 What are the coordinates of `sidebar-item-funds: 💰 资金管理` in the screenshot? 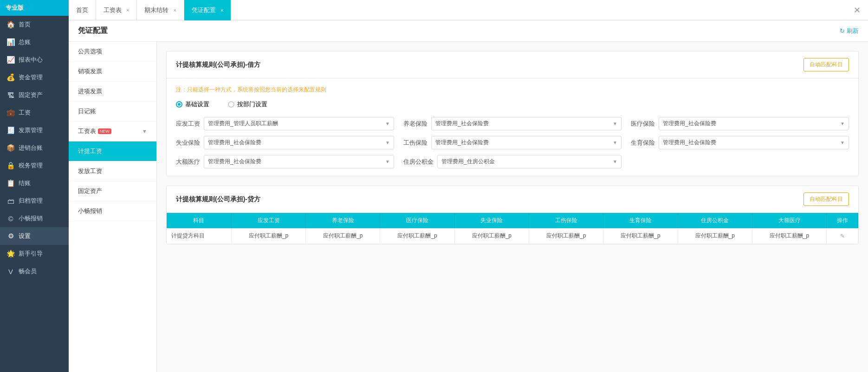 It's located at (34, 77).